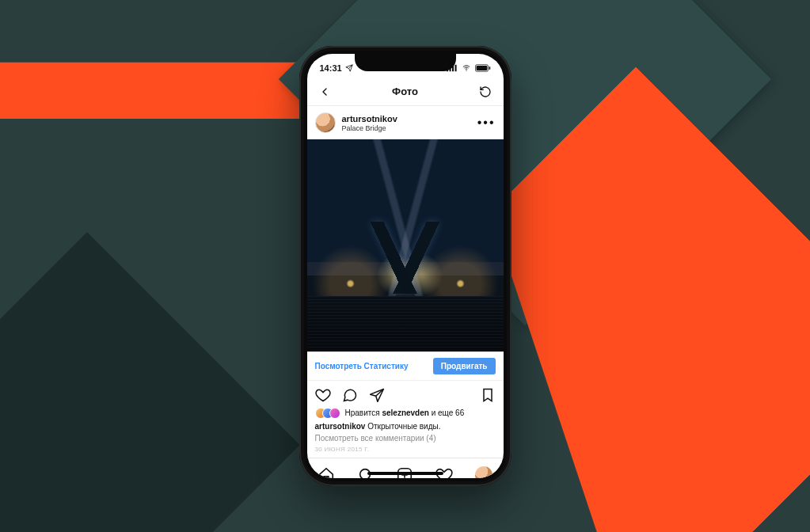  I want to click on post-date: 30 ИЮНЯ 2015 Г., so click(405, 451).